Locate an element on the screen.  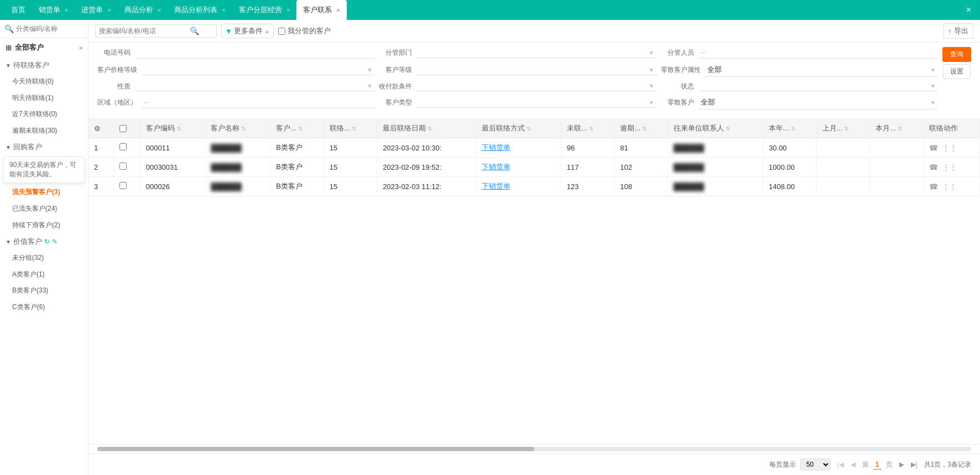
my-customers-check is located at coordinates (282, 31).